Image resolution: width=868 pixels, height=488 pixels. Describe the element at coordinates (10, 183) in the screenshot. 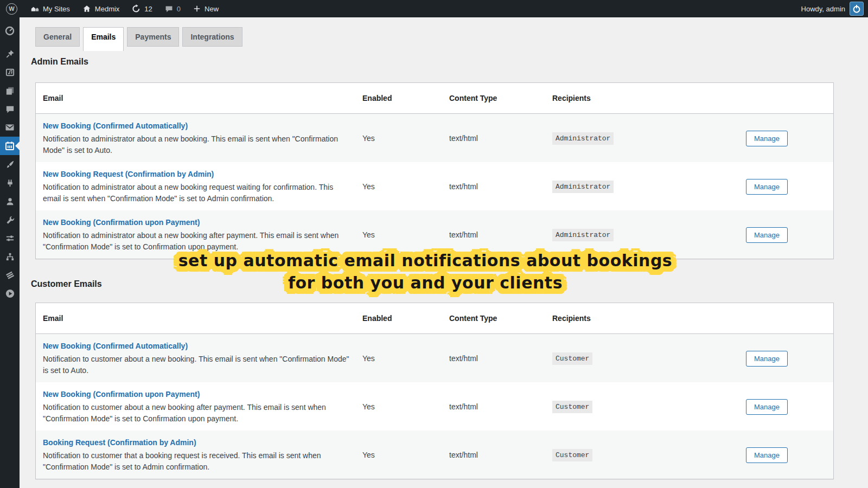

I see `sidebar-item-plugins` at that location.